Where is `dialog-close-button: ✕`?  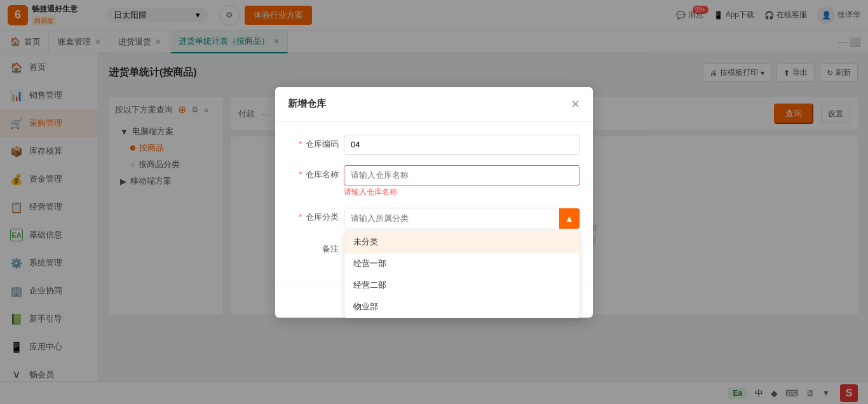 dialog-close-button: ✕ is located at coordinates (576, 104).